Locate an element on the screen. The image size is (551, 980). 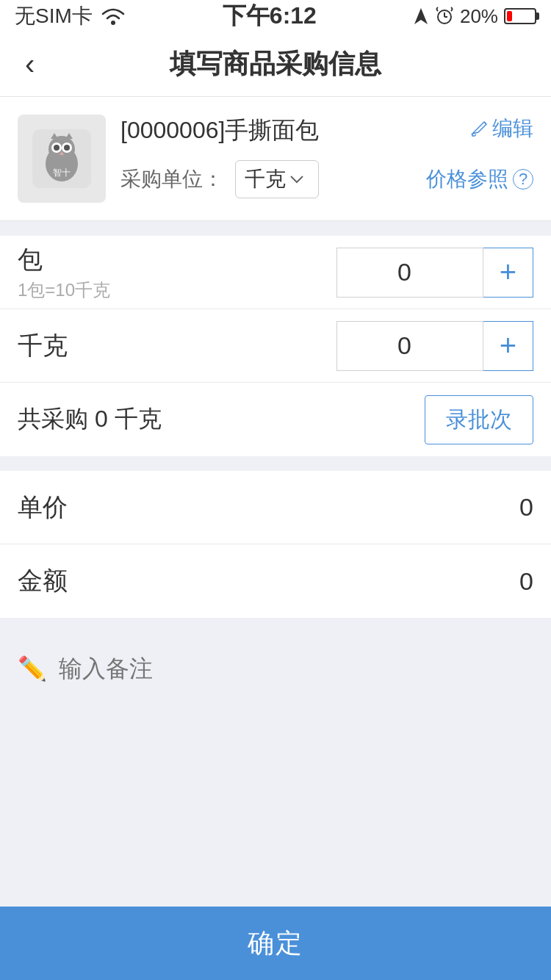
status-right: 20% is located at coordinates (475, 16).